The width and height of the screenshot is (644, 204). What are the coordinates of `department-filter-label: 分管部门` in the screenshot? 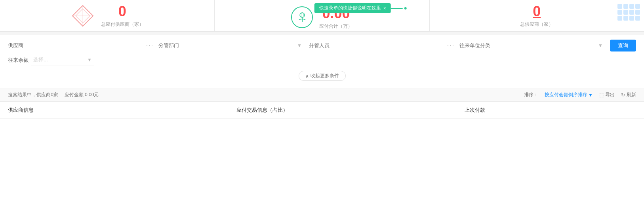 It's located at (169, 46).